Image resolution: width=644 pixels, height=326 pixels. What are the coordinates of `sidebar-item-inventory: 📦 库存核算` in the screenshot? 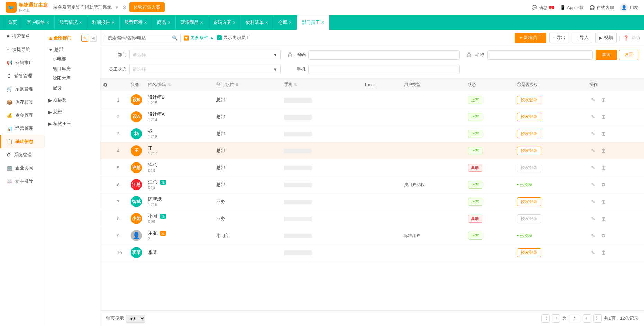 It's located at (22, 102).